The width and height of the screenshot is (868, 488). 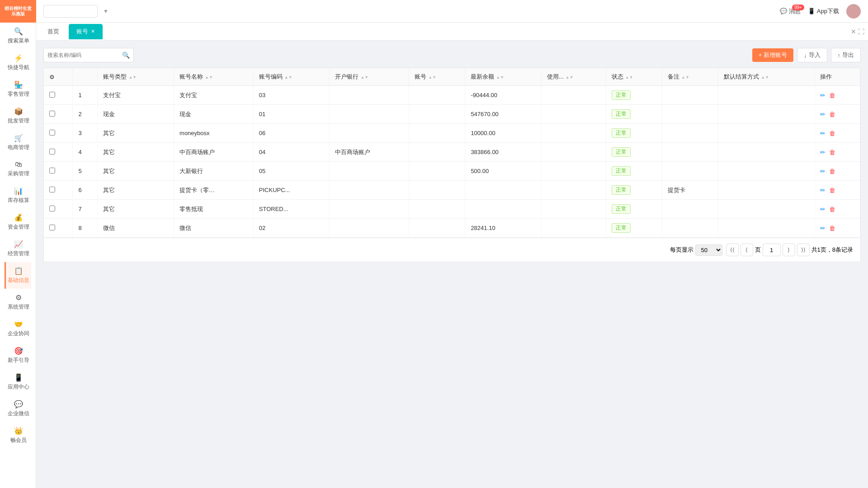 I want to click on sort-icon-usage: ▲▼, so click(x=570, y=77).